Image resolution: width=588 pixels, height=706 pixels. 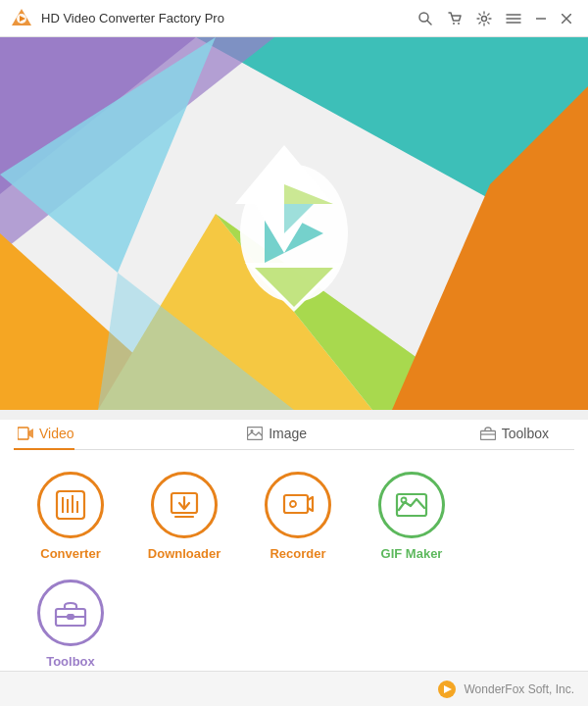 What do you see at coordinates (554, 19) in the screenshot?
I see `window-controls` at bounding box center [554, 19].